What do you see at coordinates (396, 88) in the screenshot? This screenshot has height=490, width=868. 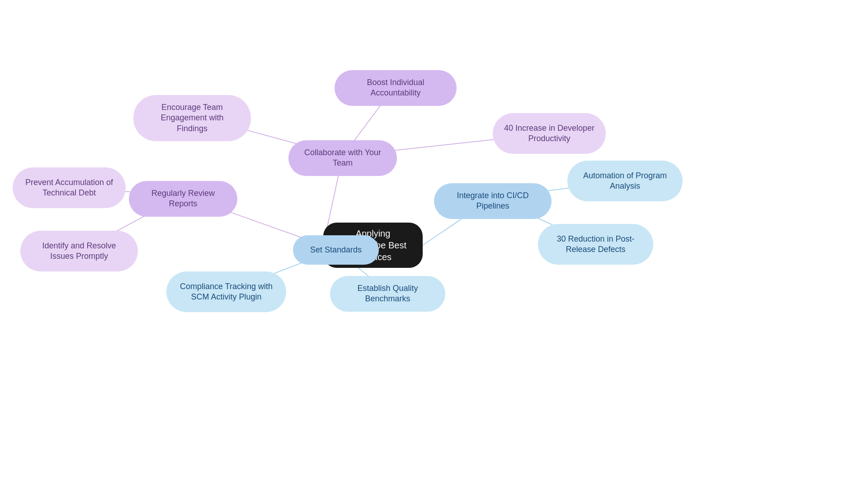 I see `node-label-boost-accountability: Boost Individual Accountability` at bounding box center [396, 88].